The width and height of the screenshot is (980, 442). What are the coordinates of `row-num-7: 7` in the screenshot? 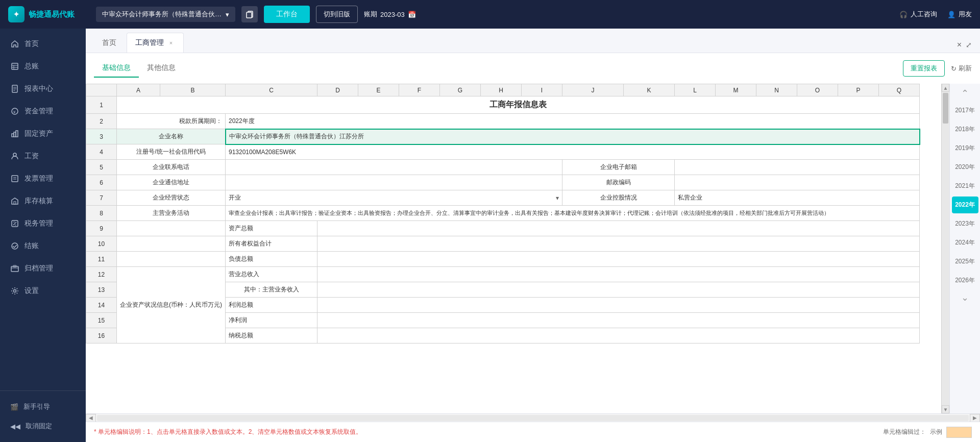 It's located at (102, 198).